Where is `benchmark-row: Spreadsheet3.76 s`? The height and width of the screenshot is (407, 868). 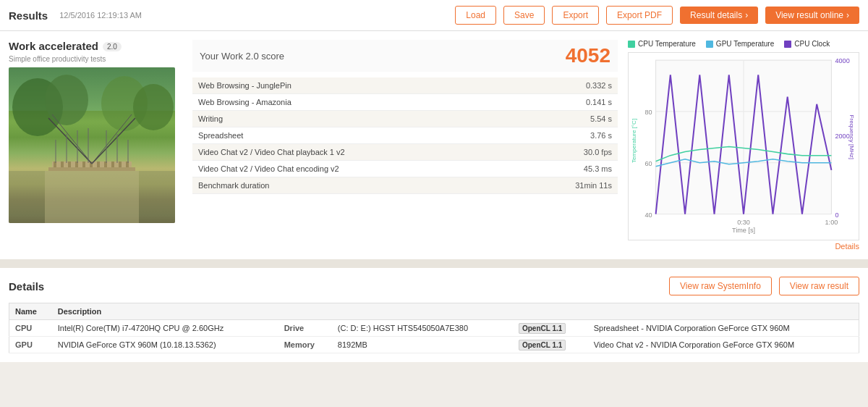
benchmark-row: Spreadsheet3.76 s is located at coordinates (405, 136).